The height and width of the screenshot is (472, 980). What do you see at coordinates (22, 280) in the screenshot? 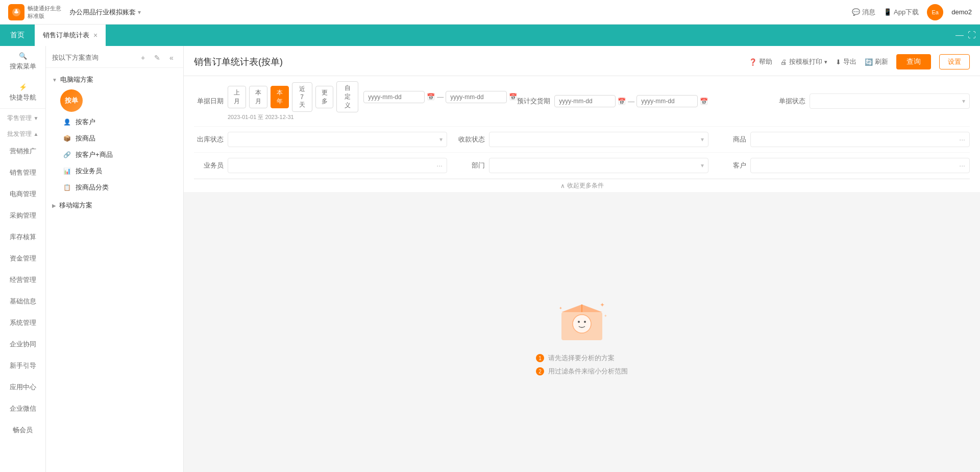
I see `sidebar-operation: 经营管理` at bounding box center [22, 280].